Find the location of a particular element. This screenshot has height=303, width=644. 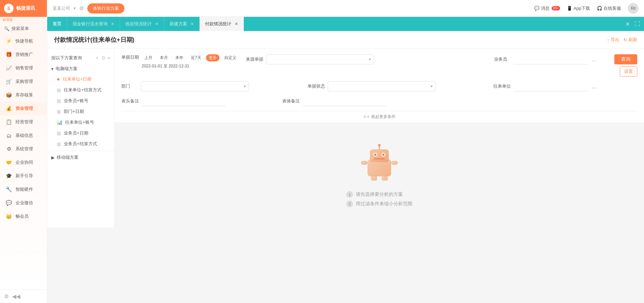

app-label: App下载 is located at coordinates (582, 8).